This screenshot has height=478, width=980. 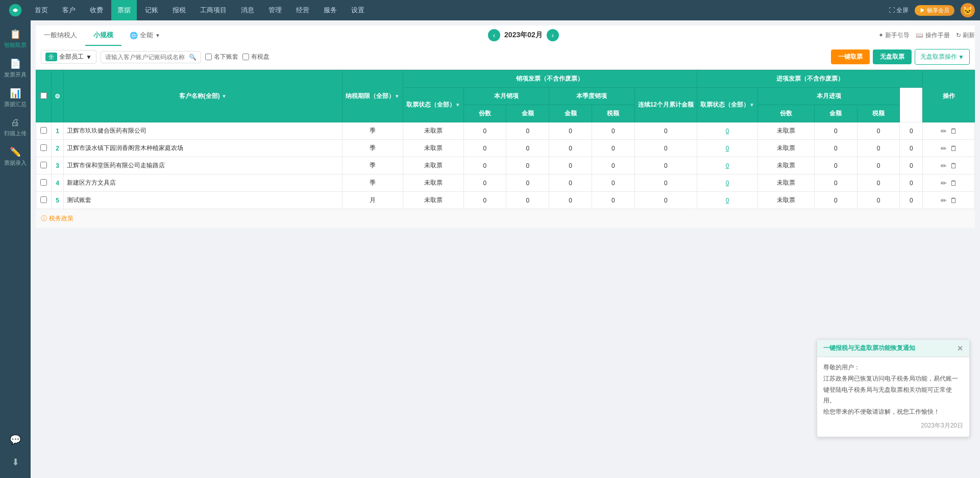 What do you see at coordinates (458, 105) in the screenshot?
I see `sales-status-filter-icon: ▼` at bounding box center [458, 105].